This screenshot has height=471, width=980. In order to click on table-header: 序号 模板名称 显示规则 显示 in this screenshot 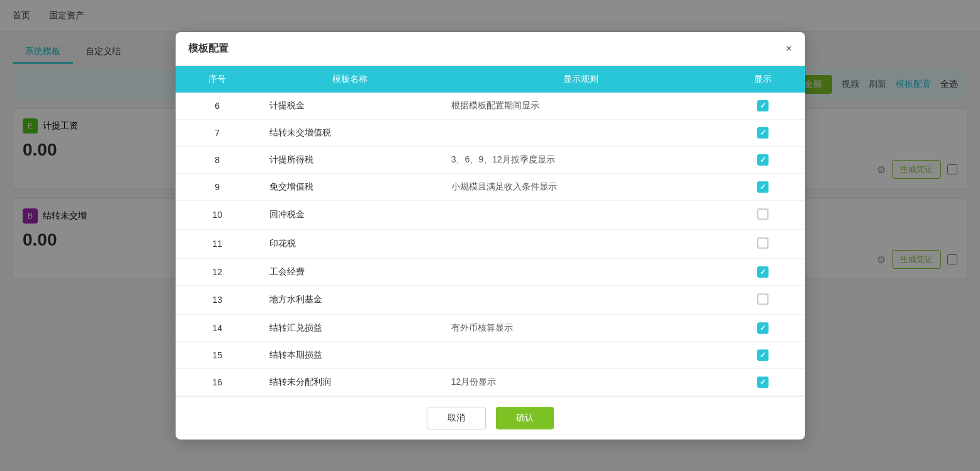, I will do `click(490, 79)`.